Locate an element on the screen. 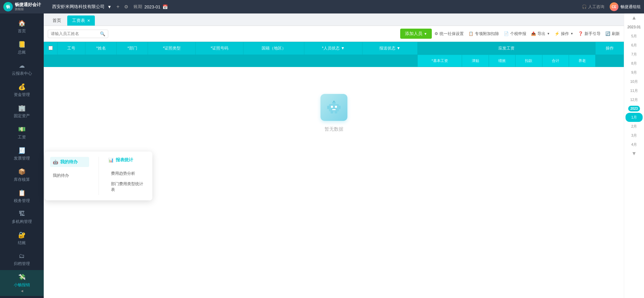 This screenshot has width=644, height=298. support-button: 🎧 人工咨询 is located at coordinates (593, 7).